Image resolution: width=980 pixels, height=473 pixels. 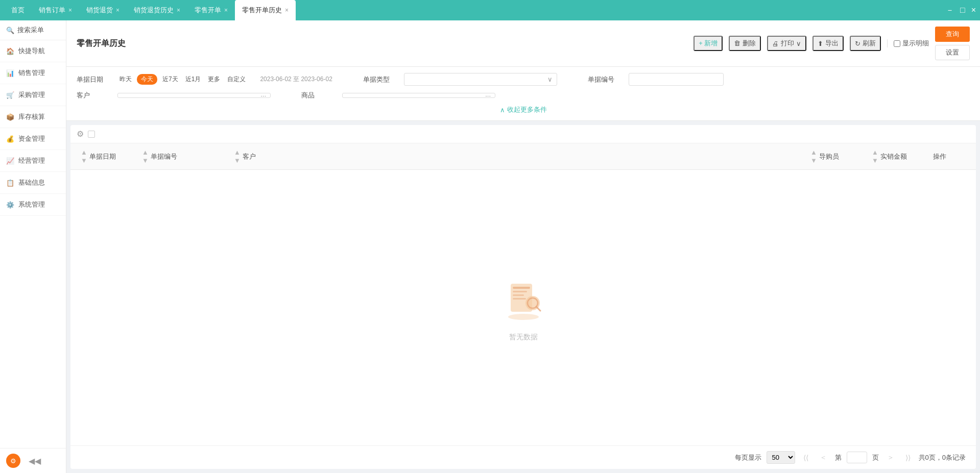 What do you see at coordinates (891, 458) in the screenshot?
I see `page-next-btn: ＞` at bounding box center [891, 458].